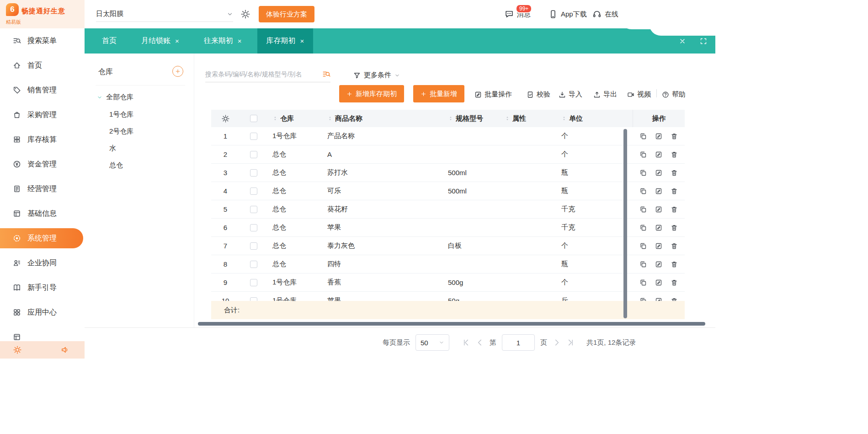 Image resolution: width=868 pixels, height=434 pixels. I want to click on verify-button: 校验, so click(538, 94).